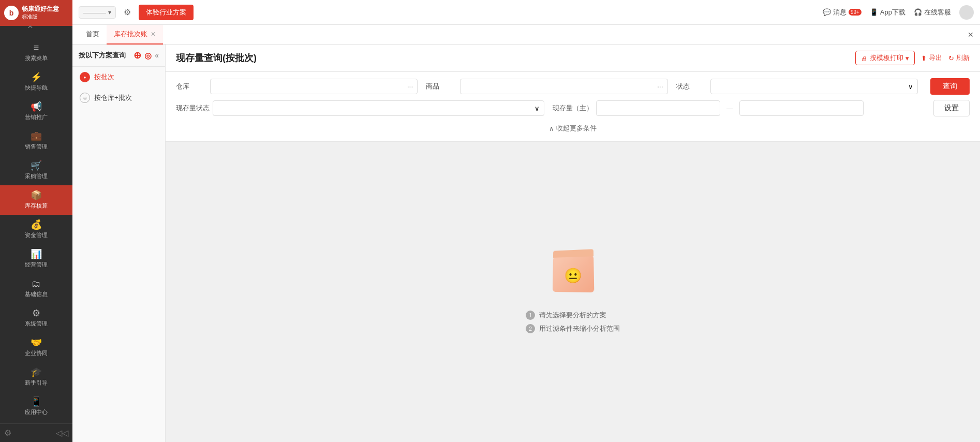 The width and height of the screenshot is (980, 442). I want to click on sidebar-item-search: ≡ 搜索菜单, so click(36, 53).